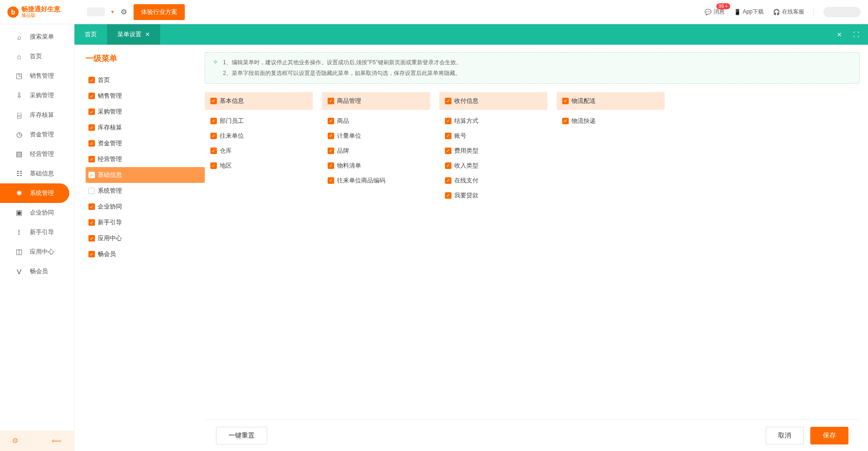  Describe the element at coordinates (37, 135) in the screenshot. I see `sidebar-item-5: ◷资金管理` at that location.